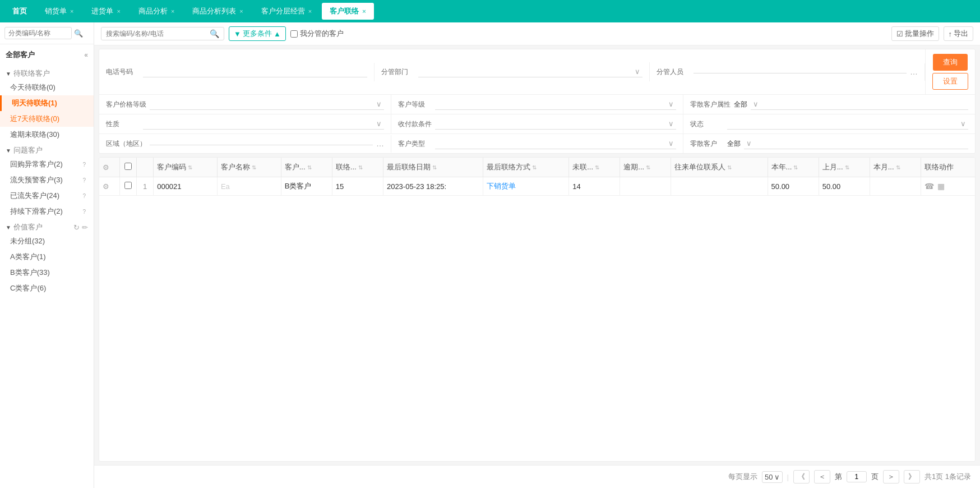 Image resolution: width=980 pixels, height=488 pixels. Describe the element at coordinates (777, 477) in the screenshot. I see `chevron-down-icon-page: ∨` at that location.